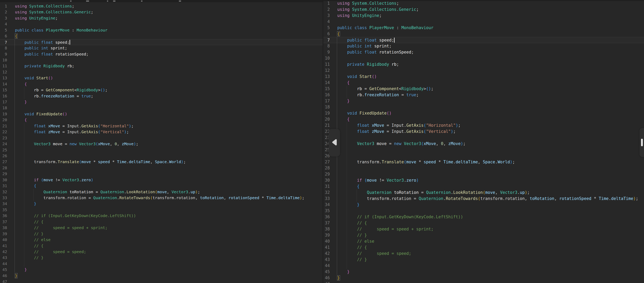  What do you see at coordinates (484, 34) in the screenshot?
I see `code-line-6: 6{` at bounding box center [484, 34].